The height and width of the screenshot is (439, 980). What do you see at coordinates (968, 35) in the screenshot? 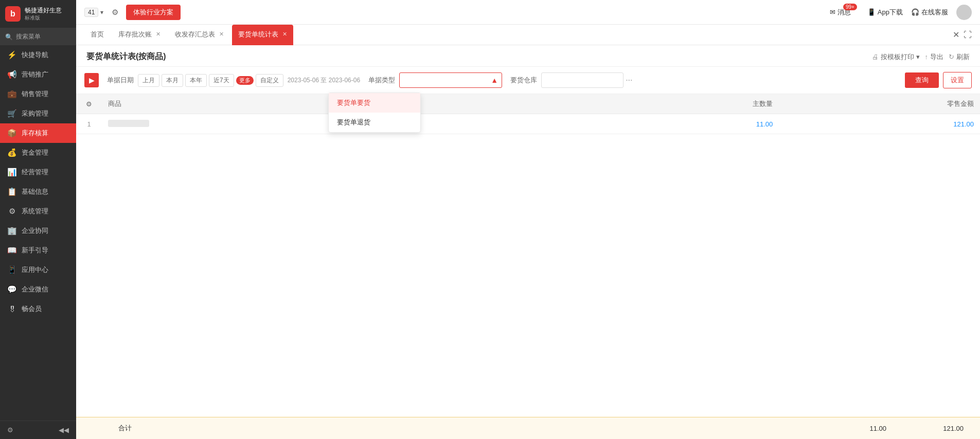
I see `maximize-button: ⛶` at bounding box center [968, 35].